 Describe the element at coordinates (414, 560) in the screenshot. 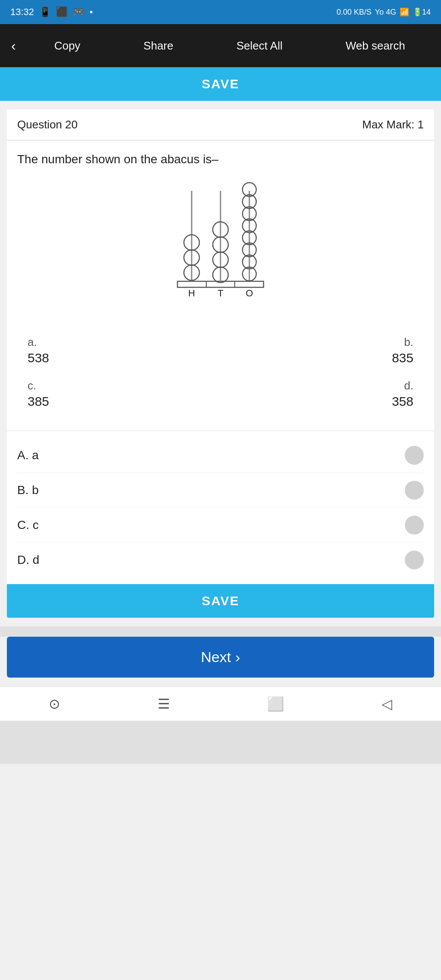

I see `radio-circle-d` at that location.